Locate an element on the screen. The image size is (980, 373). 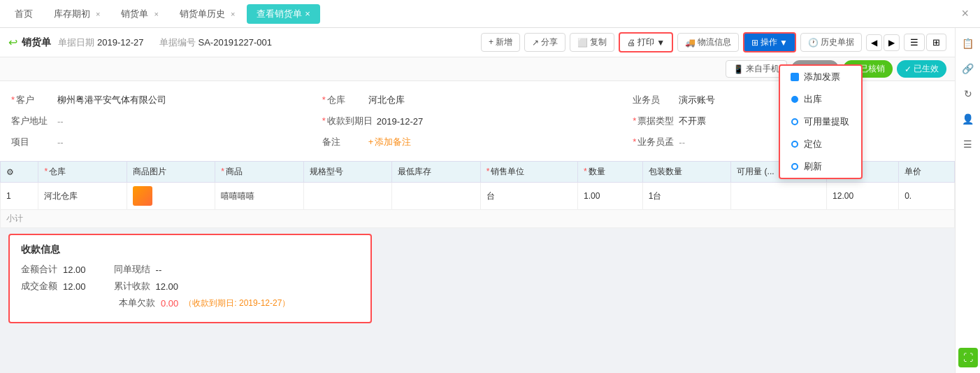
same-order-label: 同单现结 is located at coordinates (132, 269).